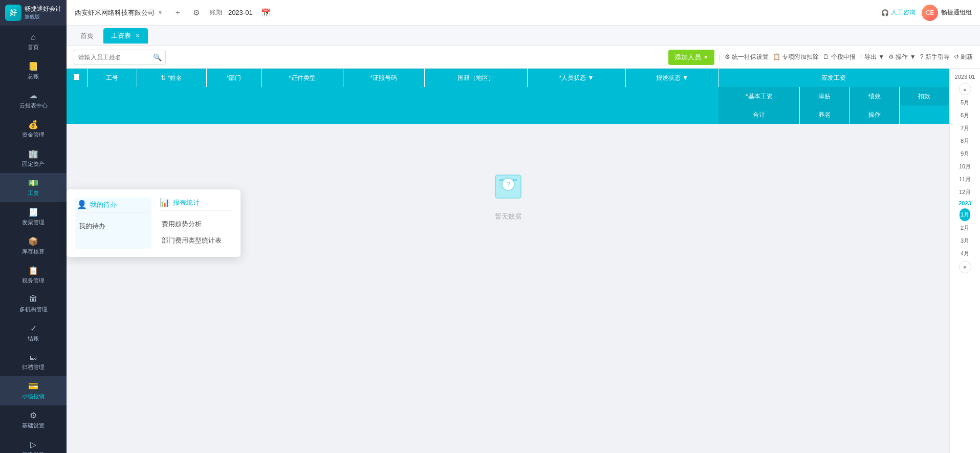  I want to click on search-icon: 🔍, so click(158, 57).